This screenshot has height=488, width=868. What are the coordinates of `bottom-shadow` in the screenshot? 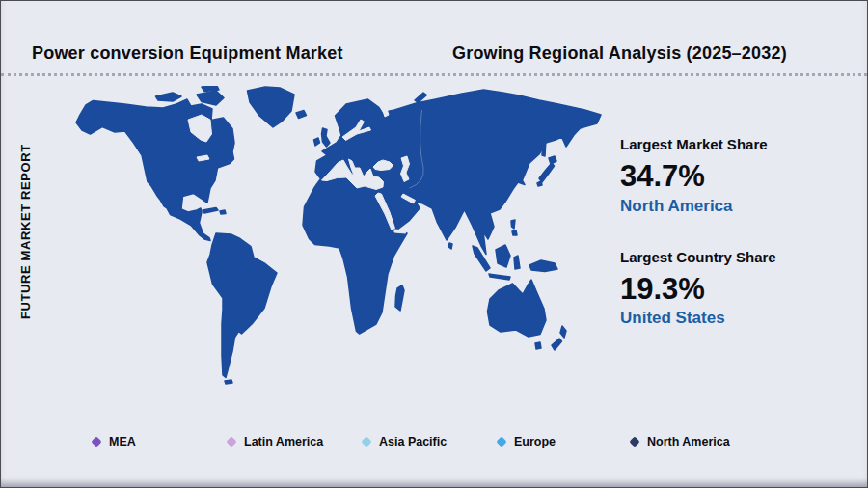 It's located at (434, 482).